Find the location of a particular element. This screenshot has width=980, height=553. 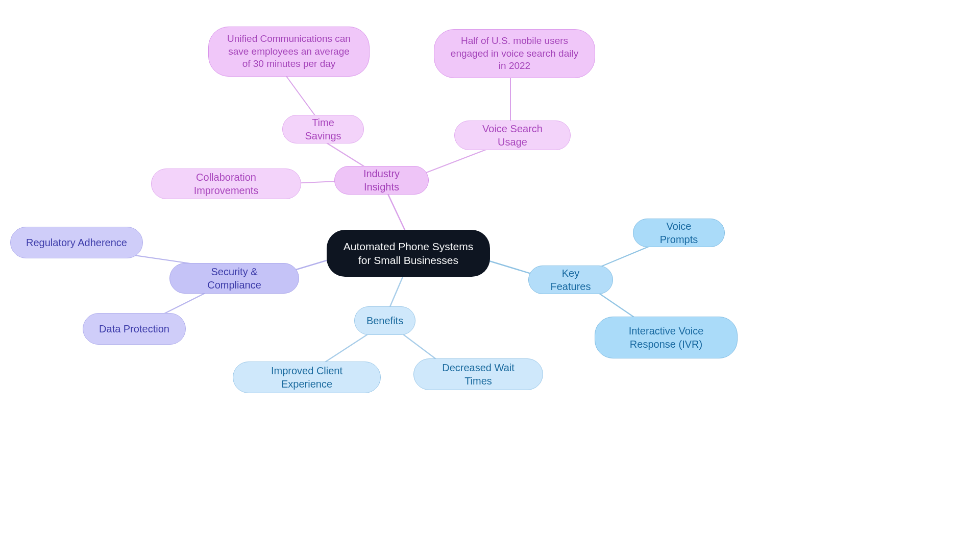

client-experience-label: Improved Client Experience is located at coordinates (307, 377).